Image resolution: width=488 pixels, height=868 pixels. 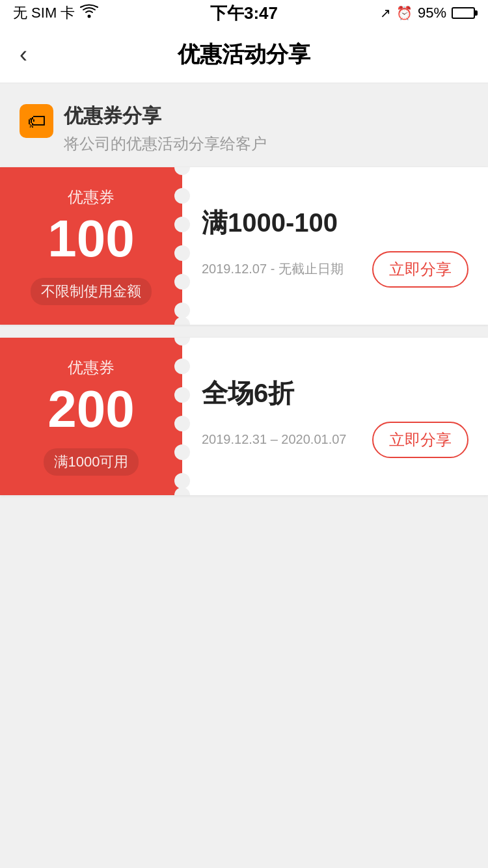 I want to click on section-subtitle: 将公司的优惠活动分享给客户, so click(x=165, y=144).